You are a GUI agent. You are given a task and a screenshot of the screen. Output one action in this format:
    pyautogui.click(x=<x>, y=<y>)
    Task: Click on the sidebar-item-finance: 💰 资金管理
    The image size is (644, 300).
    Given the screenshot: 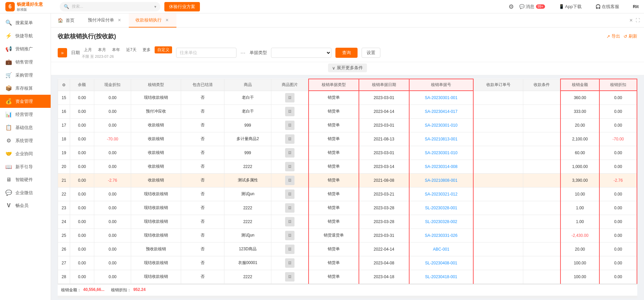 What is the action you would take?
    pyautogui.click(x=25, y=101)
    